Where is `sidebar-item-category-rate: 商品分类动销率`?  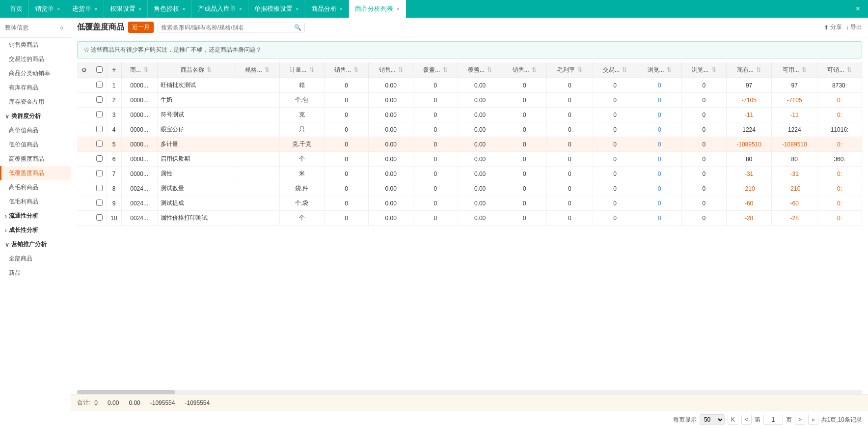 sidebar-item-category-rate: 商品分类动销率 is located at coordinates (35, 74).